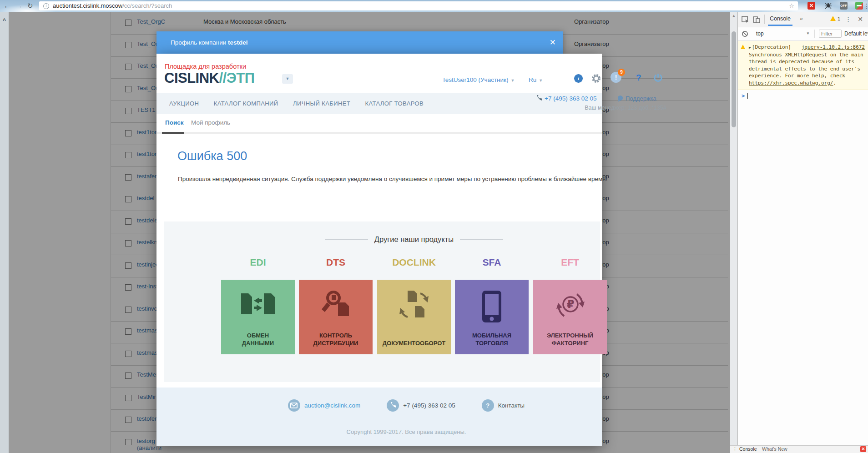  Describe the element at coordinates (803, 20) in the screenshot. I see `devtools-toolbar: Console » 1 ⋮ ✕` at that location.